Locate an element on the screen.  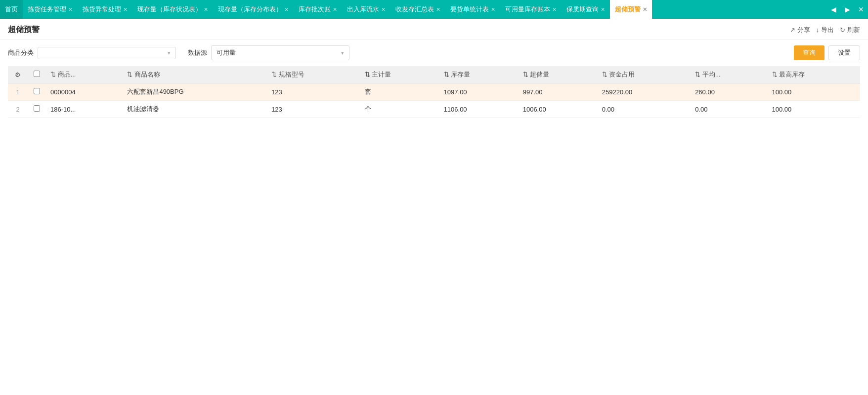
nav-item-label: 首页 is located at coordinates (11, 9).